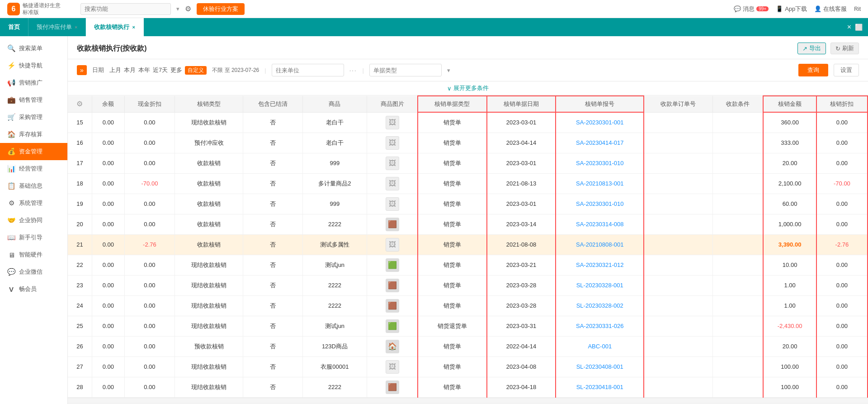 The width and height of the screenshot is (868, 404). Describe the element at coordinates (57, 27) in the screenshot. I see `tab-prepay: 预付冲应付单 ×` at that location.